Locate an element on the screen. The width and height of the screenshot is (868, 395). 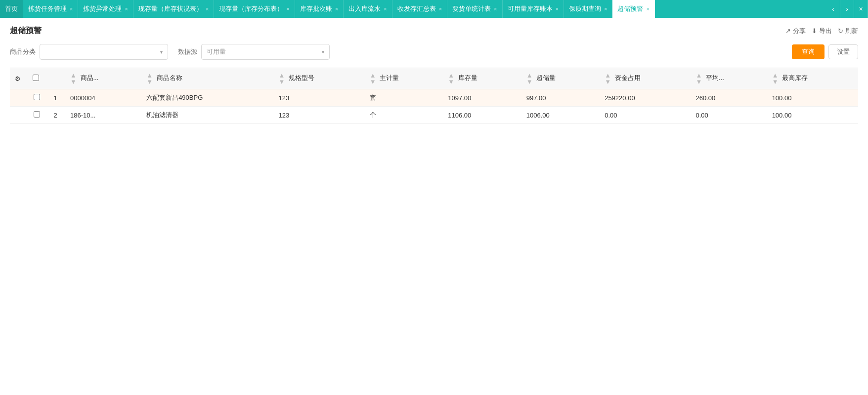
nav-item-label: 拣货异常处理 is located at coordinates (102, 9).